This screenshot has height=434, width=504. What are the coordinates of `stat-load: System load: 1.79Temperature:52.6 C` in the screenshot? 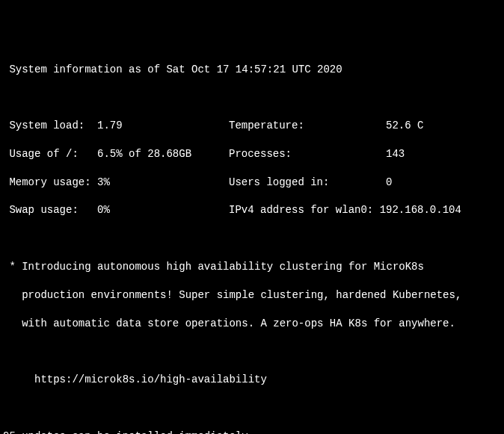 It's located at (252, 125).